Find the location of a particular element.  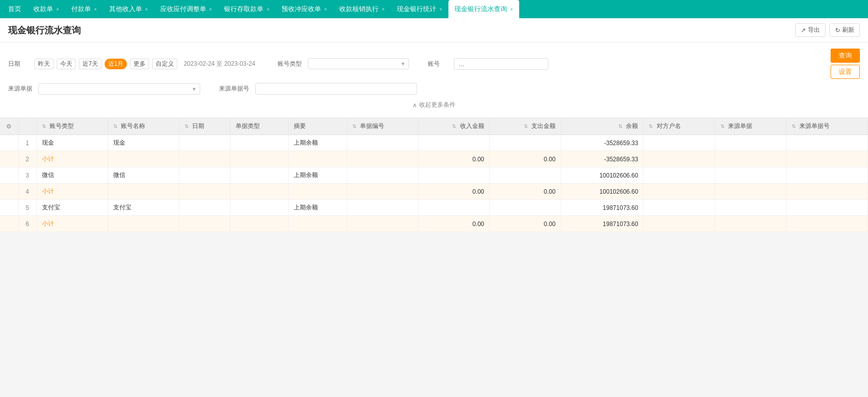

date-range: 2023-02-24 至 2023-03-24 is located at coordinates (219, 64).